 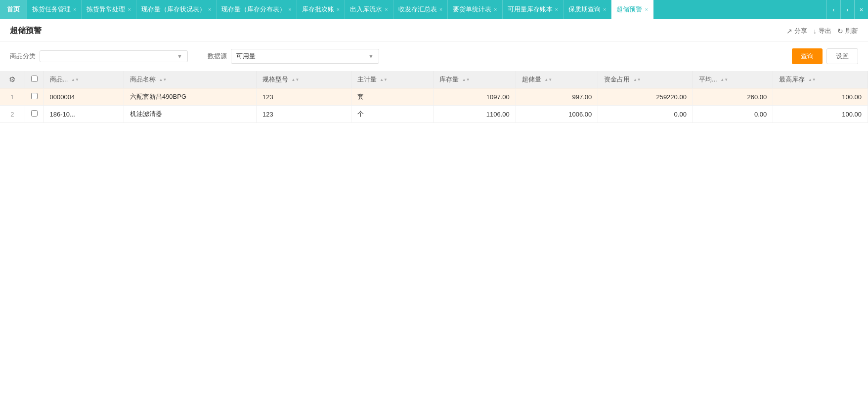 I want to click on filter-buttons: 查询 设置, so click(x=825, y=56).